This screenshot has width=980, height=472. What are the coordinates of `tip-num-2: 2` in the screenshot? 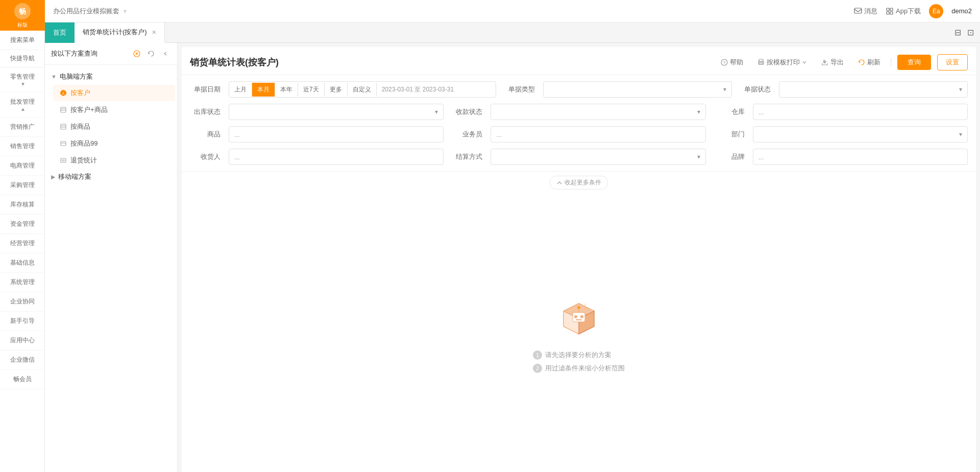 It's located at (537, 368).